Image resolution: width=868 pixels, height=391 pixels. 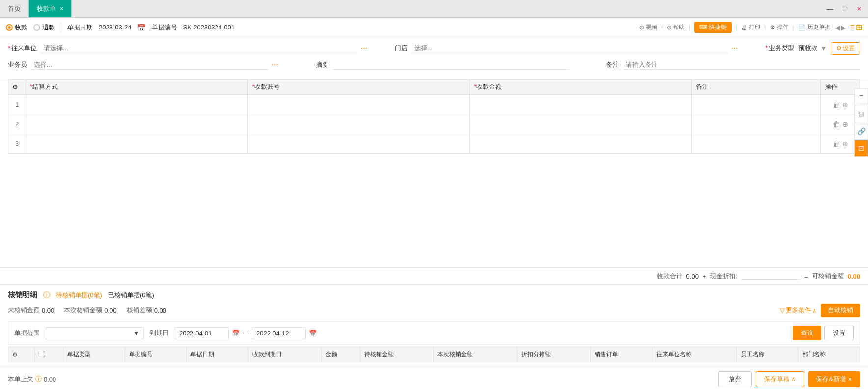 What do you see at coordinates (14, 9) in the screenshot?
I see `tab-home-label: 首页` at bounding box center [14, 9].